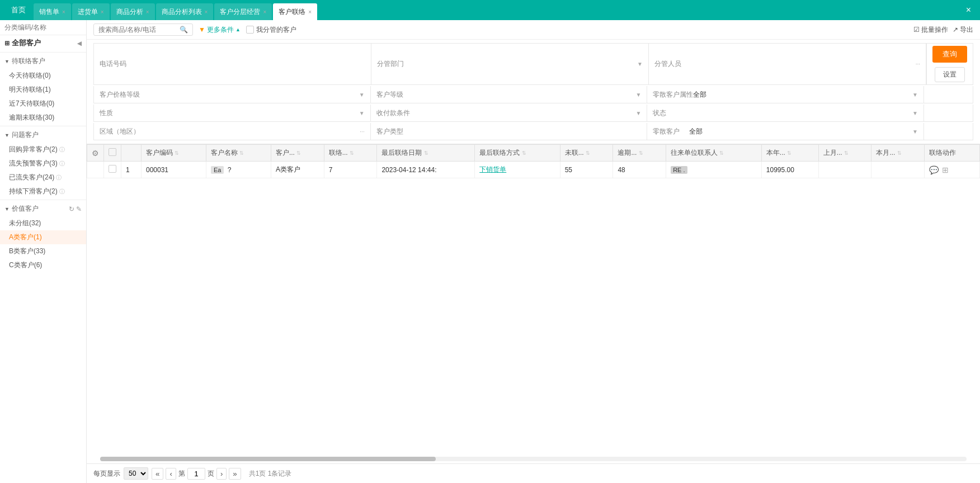 The image size is (980, 483). Describe the element at coordinates (969, 10) in the screenshot. I see `top-close-button: ×` at that location.